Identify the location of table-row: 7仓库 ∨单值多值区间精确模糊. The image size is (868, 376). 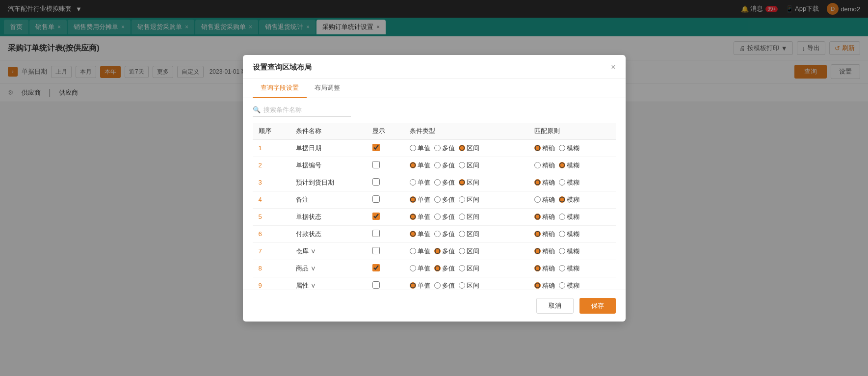
(434, 251).